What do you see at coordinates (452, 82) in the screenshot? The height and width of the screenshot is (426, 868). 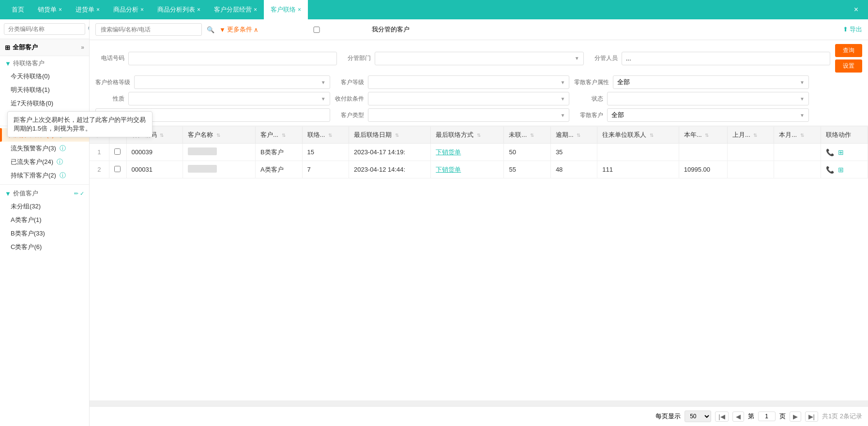 I see `filter-customer-level: 客户等级 ▼` at bounding box center [452, 82].